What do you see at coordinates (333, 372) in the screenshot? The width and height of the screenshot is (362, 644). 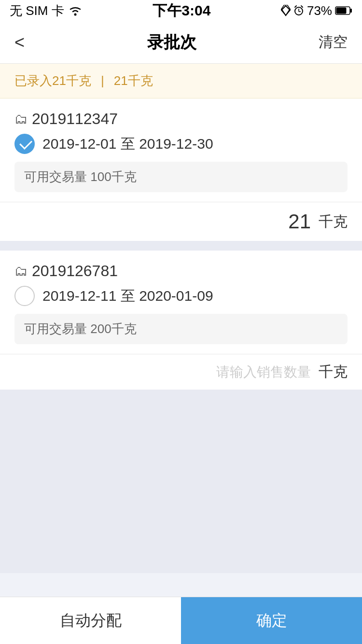 I see `qty-unit-2: 千克` at bounding box center [333, 372].